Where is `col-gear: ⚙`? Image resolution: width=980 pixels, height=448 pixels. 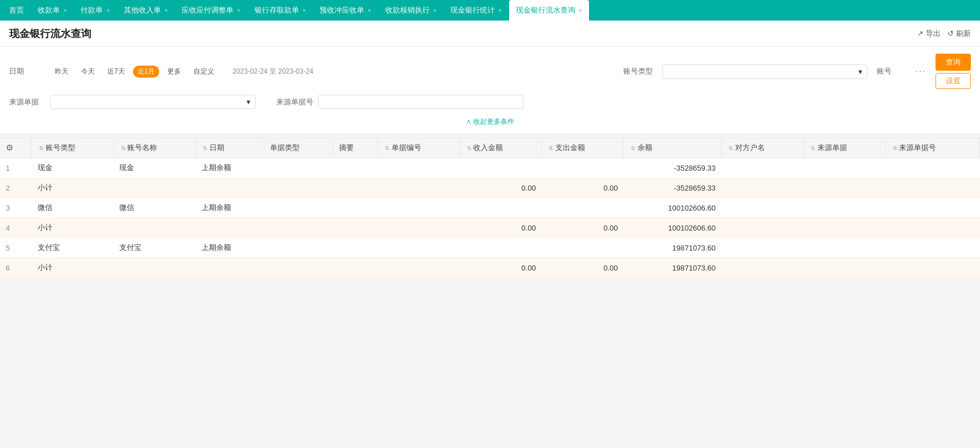 col-gear: ⚙ is located at coordinates (16, 148).